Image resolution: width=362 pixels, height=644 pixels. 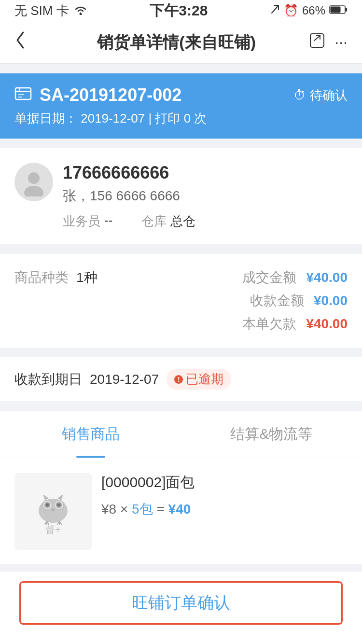 What do you see at coordinates (269, 278) in the screenshot?
I see `deal-amount-label: 成交金额` at bounding box center [269, 278].